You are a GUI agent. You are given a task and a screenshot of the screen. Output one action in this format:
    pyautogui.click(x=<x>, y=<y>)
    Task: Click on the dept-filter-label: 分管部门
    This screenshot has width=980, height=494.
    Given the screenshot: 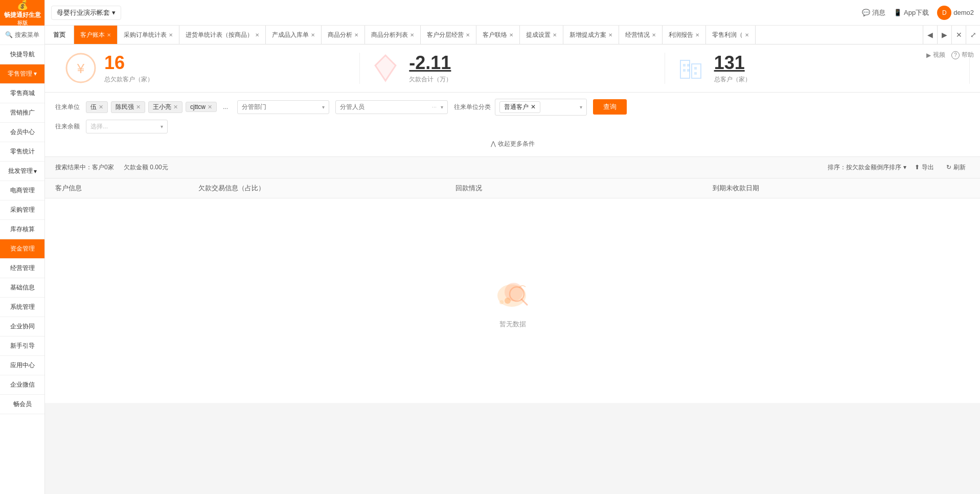 What is the action you would take?
    pyautogui.click(x=254, y=107)
    